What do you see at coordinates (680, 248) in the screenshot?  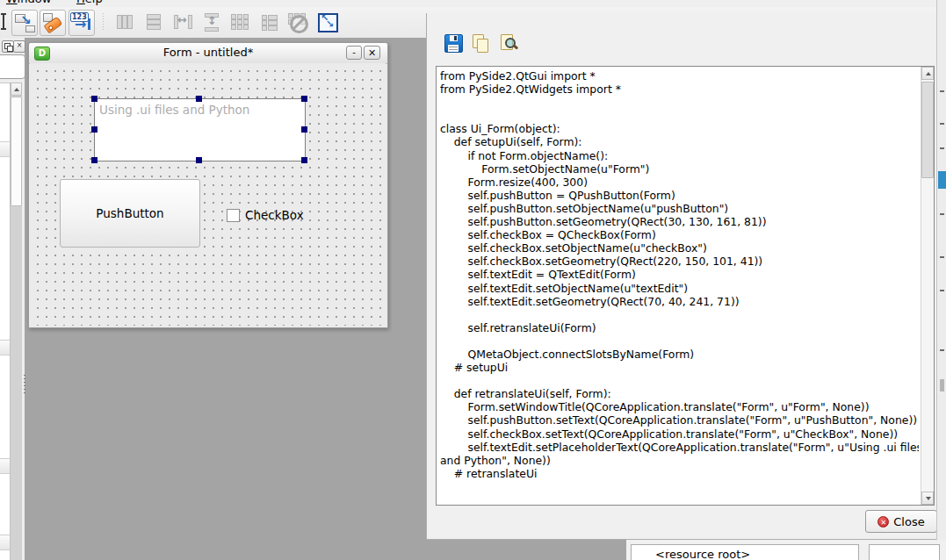 I see `code-line: self.checkBox.setObjectName(u"checkBox")` at bounding box center [680, 248].